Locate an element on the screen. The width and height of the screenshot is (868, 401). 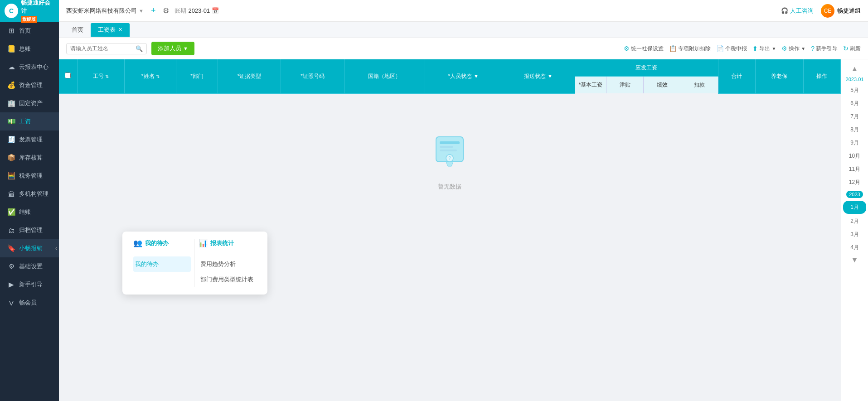
sort-job-no: ⇅ is located at coordinates (107, 76).